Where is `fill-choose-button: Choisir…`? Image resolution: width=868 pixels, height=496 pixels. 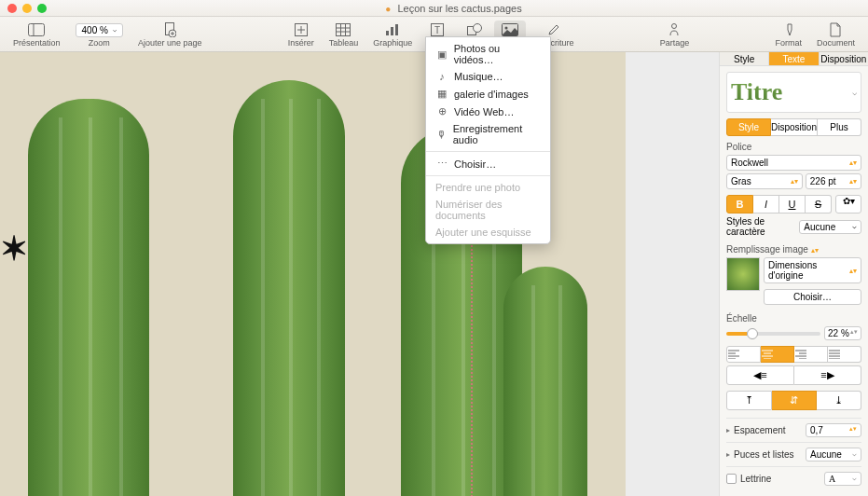 fill-choose-button: Choisir… is located at coordinates (813, 296).